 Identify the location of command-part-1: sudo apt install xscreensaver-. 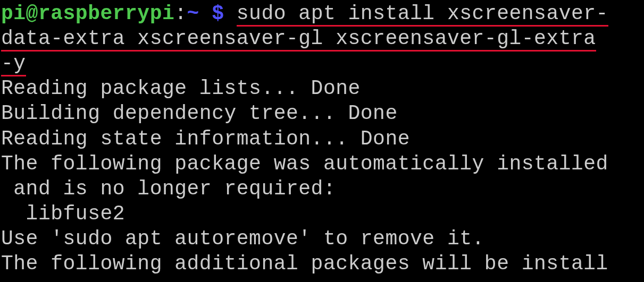
(422, 14).